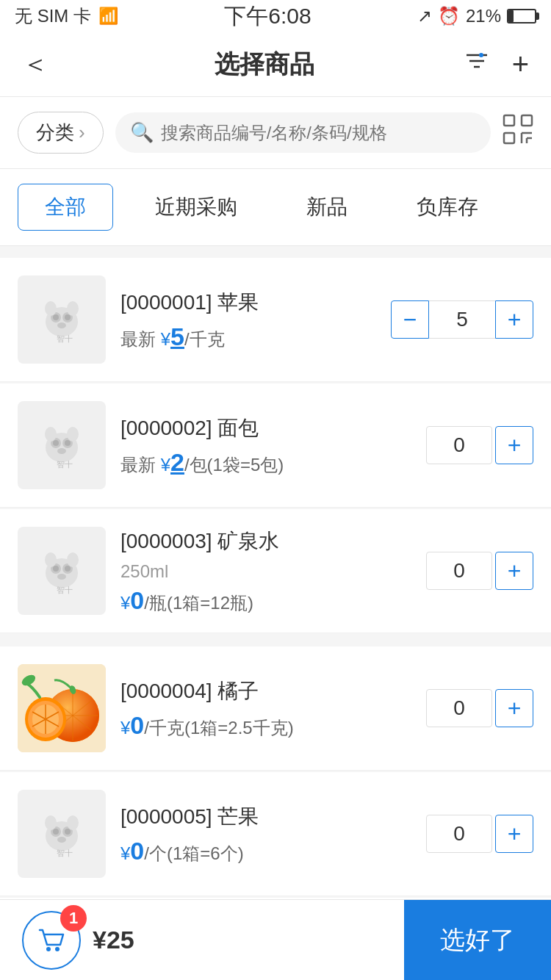 This screenshot has width=551, height=980. I want to click on product-price: ¥0/个(1箱=6个), so click(266, 851).